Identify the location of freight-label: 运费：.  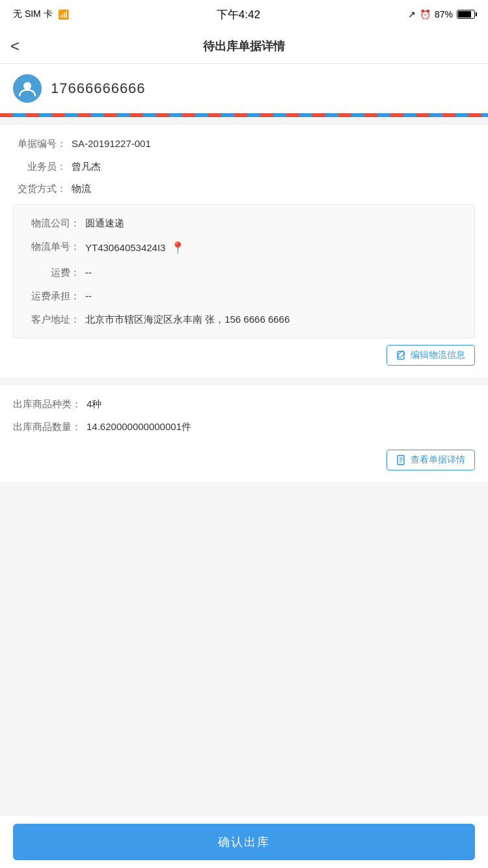
(56, 273).